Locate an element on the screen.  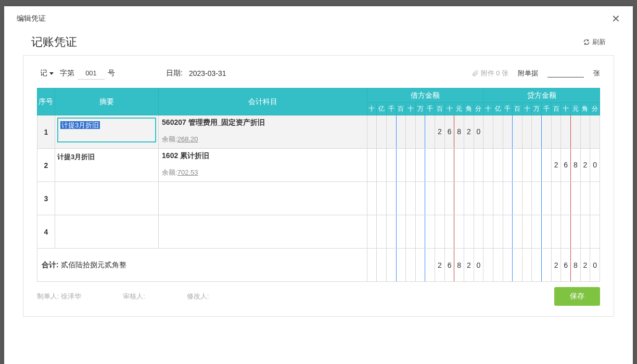
summary-cell is located at coordinates (106, 199).